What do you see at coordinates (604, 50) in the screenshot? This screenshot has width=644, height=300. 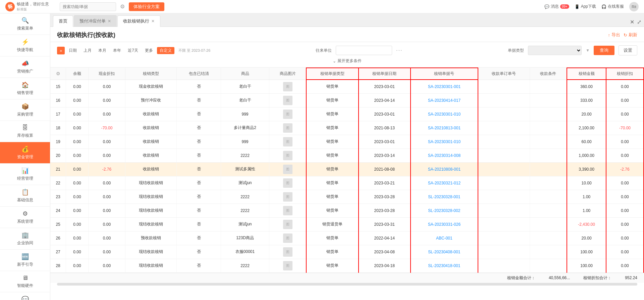 I see `query-button: 查询` at bounding box center [604, 50].